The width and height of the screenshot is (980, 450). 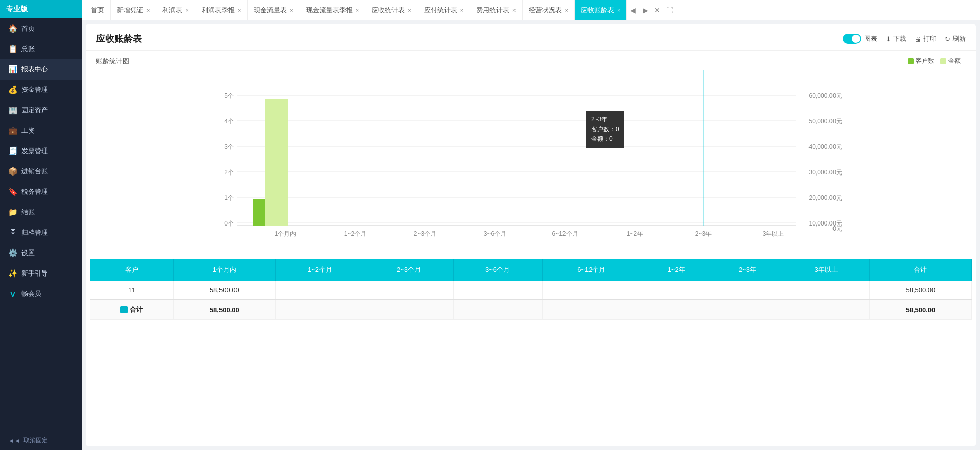 What do you see at coordinates (747, 270) in the screenshot?
I see `col-y2-3: 2~3年` at bounding box center [747, 270].